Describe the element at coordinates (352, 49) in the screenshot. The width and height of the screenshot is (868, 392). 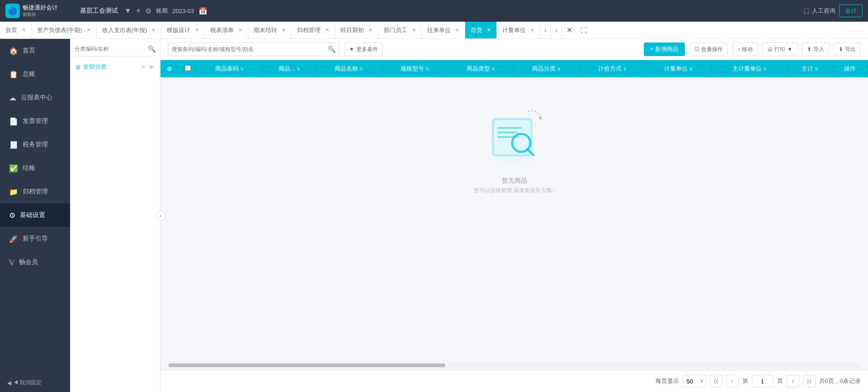
I see `filter-icon: ▼` at that location.